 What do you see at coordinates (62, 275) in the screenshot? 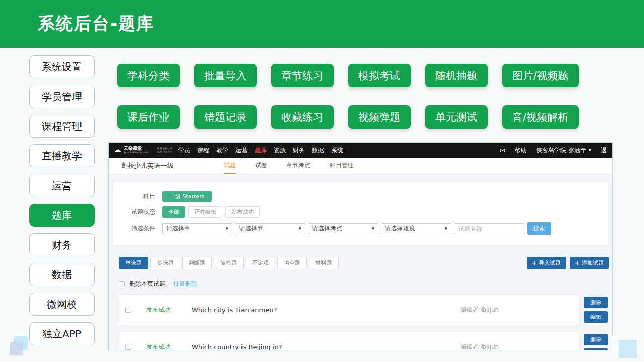
I see `sidebar-item-data: 数据` at bounding box center [62, 275].